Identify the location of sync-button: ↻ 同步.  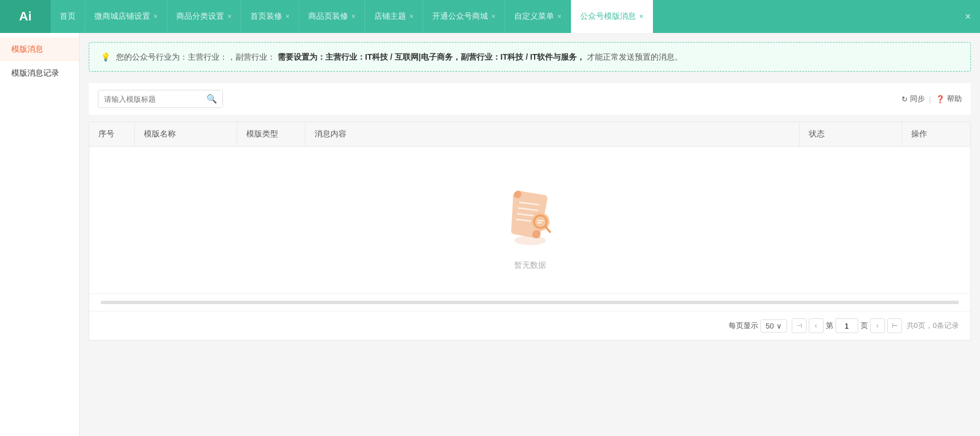
(913, 99).